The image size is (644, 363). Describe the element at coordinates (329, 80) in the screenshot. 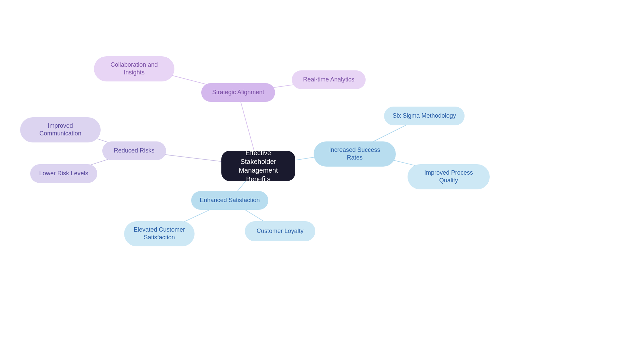

I see `real-time-analytics-node: Real-time Analytics` at that location.